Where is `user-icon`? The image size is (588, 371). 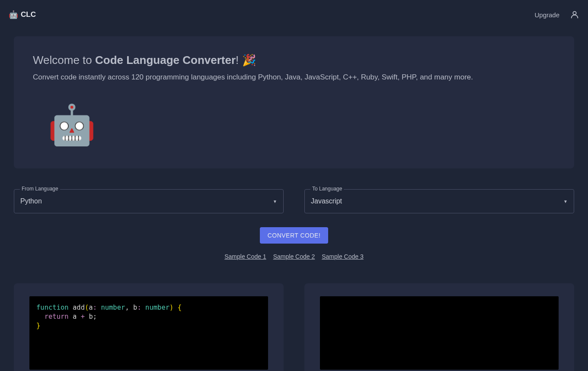 user-icon is located at coordinates (575, 15).